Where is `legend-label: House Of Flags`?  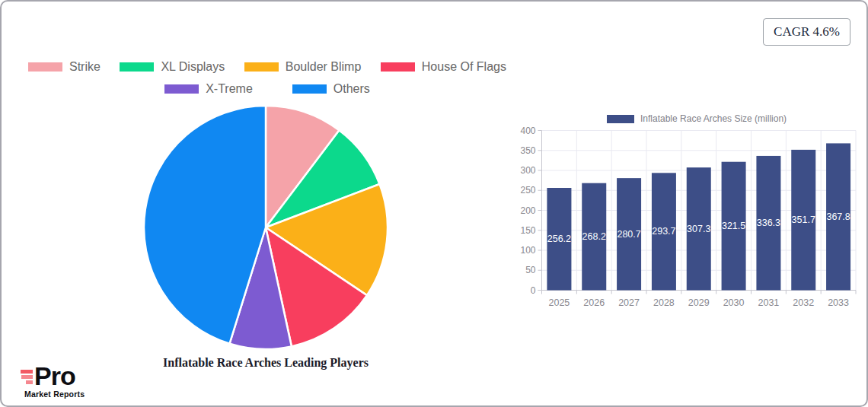 legend-label: House Of Flags is located at coordinates (464, 67).